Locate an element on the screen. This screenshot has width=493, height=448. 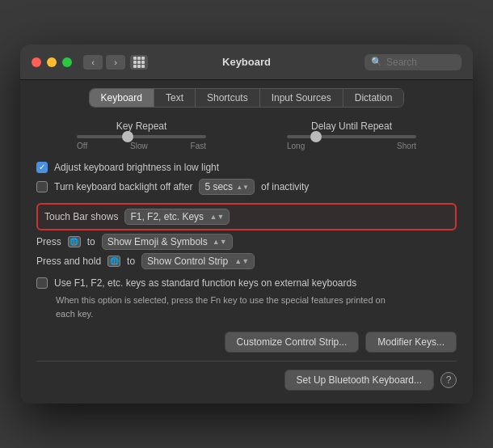
tab-shortcuts: Shortcuts is located at coordinates (228, 98).